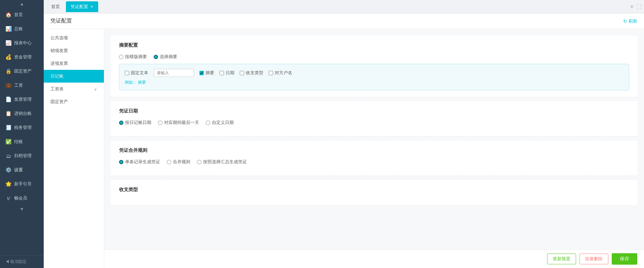  Describe the element at coordinates (252, 73) in the screenshot. I see `checkbox-income-type: 收支类型` at that location.